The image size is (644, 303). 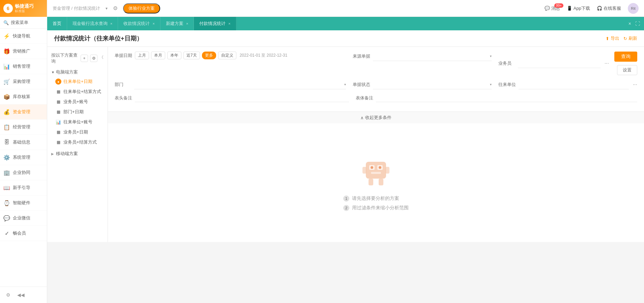 What do you see at coordinates (57, 24) in the screenshot?
I see `tab-home: 首页` at bounding box center [57, 24].